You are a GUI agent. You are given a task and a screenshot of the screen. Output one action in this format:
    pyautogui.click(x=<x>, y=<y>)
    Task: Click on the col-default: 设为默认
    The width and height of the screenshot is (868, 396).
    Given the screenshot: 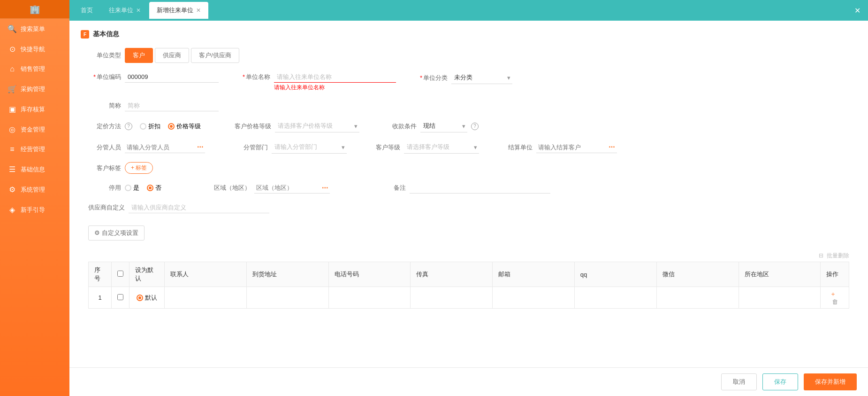 What is the action you would take?
    pyautogui.click(x=147, y=274)
    